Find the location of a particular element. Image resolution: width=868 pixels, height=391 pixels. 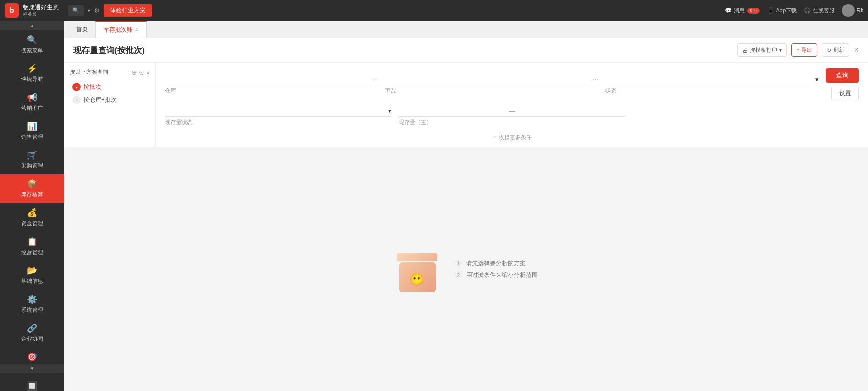

status-select: ▾ is located at coordinates (712, 80).